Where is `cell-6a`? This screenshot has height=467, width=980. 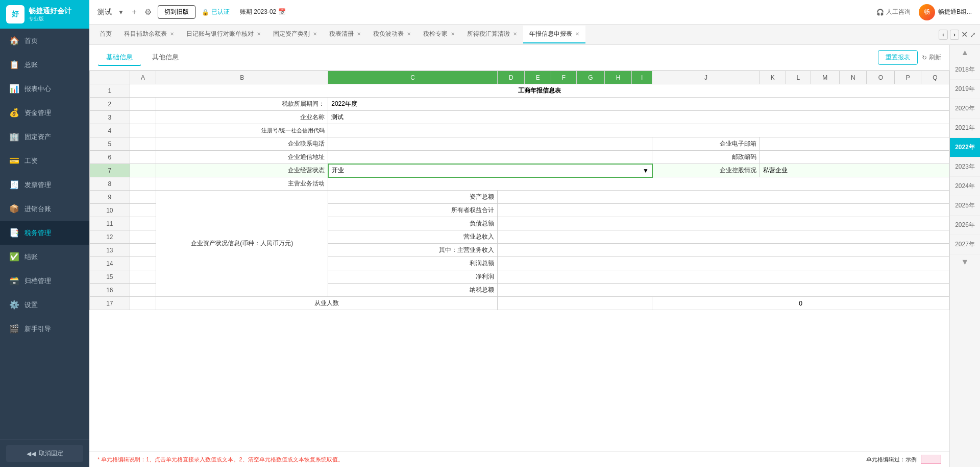 cell-6a is located at coordinates (143, 157).